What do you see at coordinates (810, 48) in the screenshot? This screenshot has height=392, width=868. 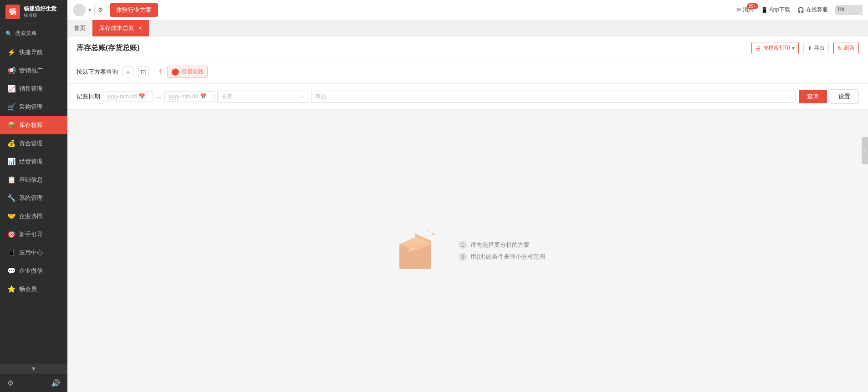 I see `export-icon: ⬆` at bounding box center [810, 48].